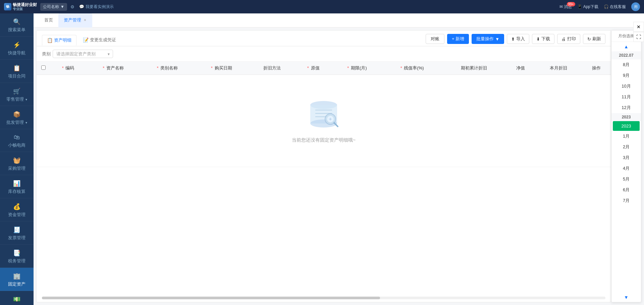  What do you see at coordinates (626, 97) in the screenshot?
I see `month-item-11: 11月` at bounding box center [626, 97].